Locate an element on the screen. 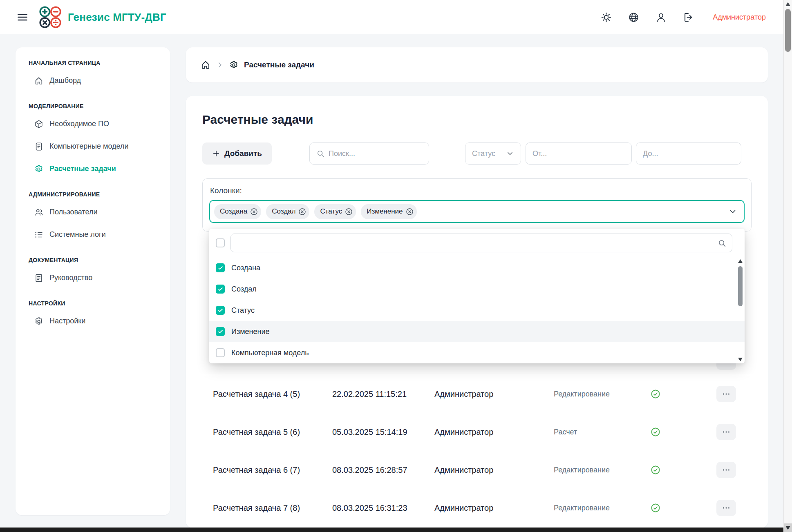 Image resolution: width=792 pixels, height=532 pixels. sidebar-item-label: Дашборд is located at coordinates (65, 81).